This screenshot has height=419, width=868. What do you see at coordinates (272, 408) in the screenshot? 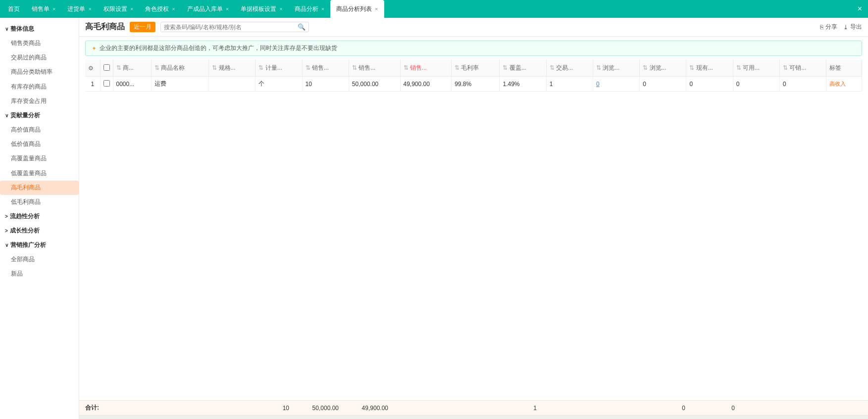
I see `footer-sales-qty: 10` at bounding box center [272, 408].